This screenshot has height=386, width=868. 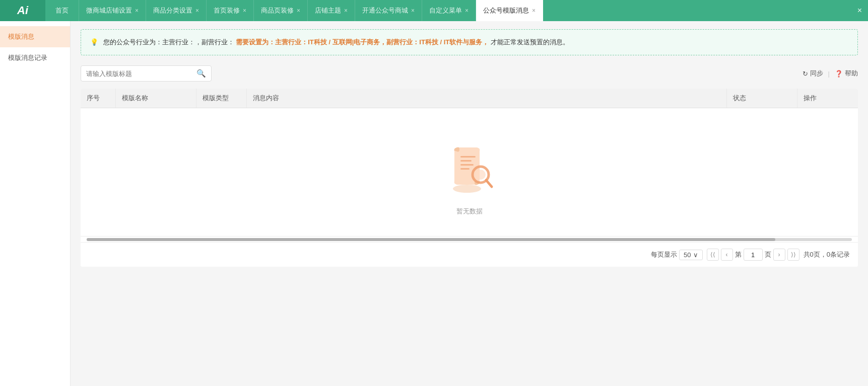 What do you see at coordinates (331, 11) in the screenshot?
I see `nav-tab-shop-theme: 店铺主题 ×` at bounding box center [331, 11].